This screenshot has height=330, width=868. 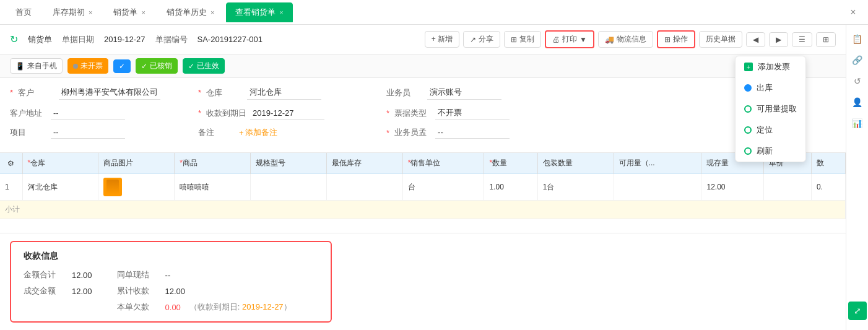 I want to click on project-label: 项目, so click(x=28, y=132).